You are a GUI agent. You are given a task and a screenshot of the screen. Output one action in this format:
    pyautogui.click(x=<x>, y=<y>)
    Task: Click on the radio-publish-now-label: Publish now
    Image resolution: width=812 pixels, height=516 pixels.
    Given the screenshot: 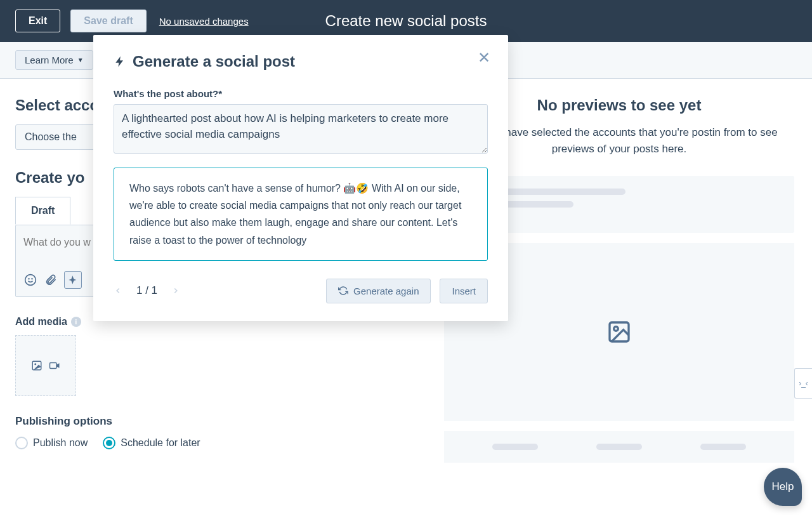 What is the action you would take?
    pyautogui.click(x=60, y=443)
    